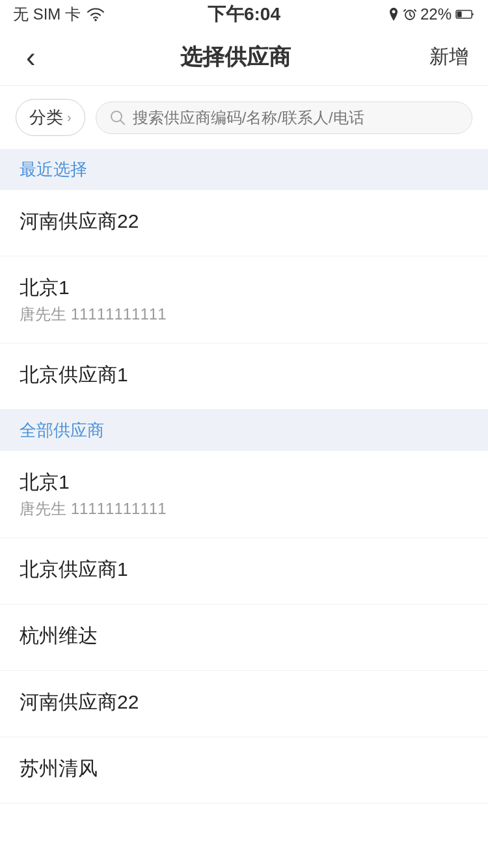 This screenshot has width=488, height=868. I want to click on item-name: 苏州清风, so click(244, 769).